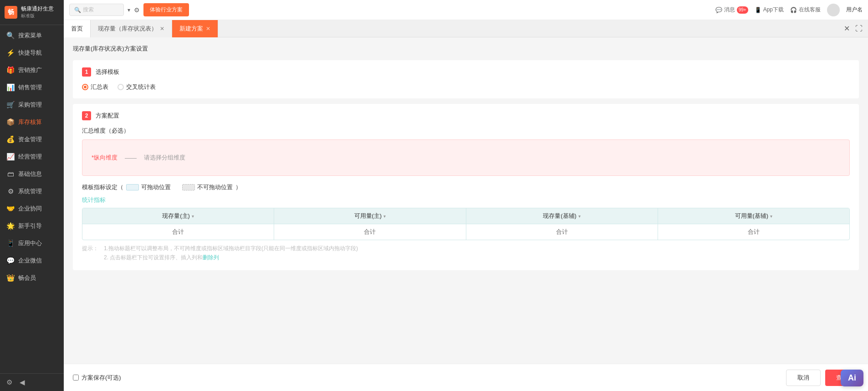 The height and width of the screenshot is (391, 868). Describe the element at coordinates (179, 232) in the screenshot. I see `metrics-body-col-1: 合计` at that location.